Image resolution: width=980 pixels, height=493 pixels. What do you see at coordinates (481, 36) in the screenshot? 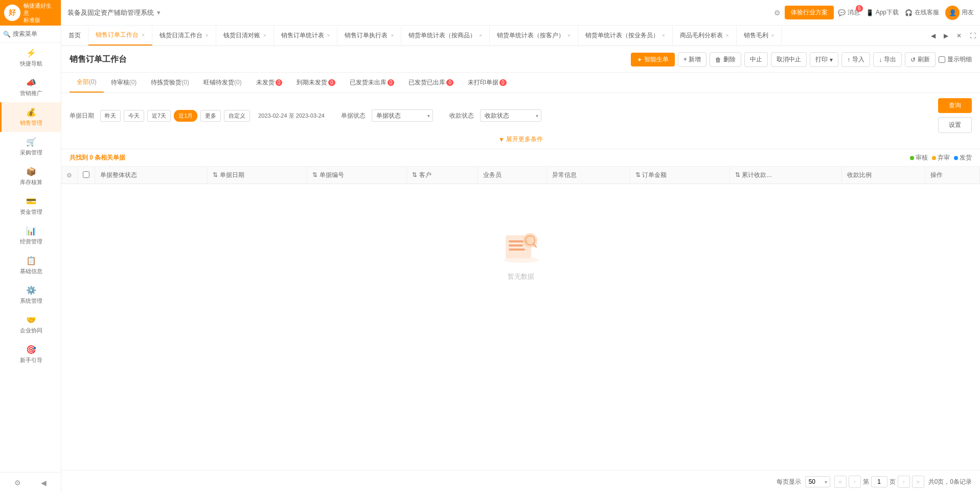
I see `tab-close-sales-stats-product: ×` at bounding box center [481, 36].